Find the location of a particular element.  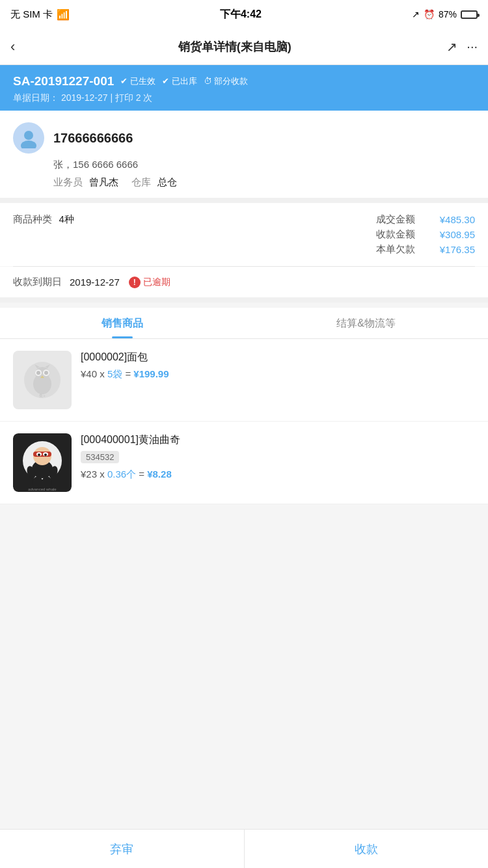

product-thumb-1: 鱼+ is located at coordinates (42, 380).